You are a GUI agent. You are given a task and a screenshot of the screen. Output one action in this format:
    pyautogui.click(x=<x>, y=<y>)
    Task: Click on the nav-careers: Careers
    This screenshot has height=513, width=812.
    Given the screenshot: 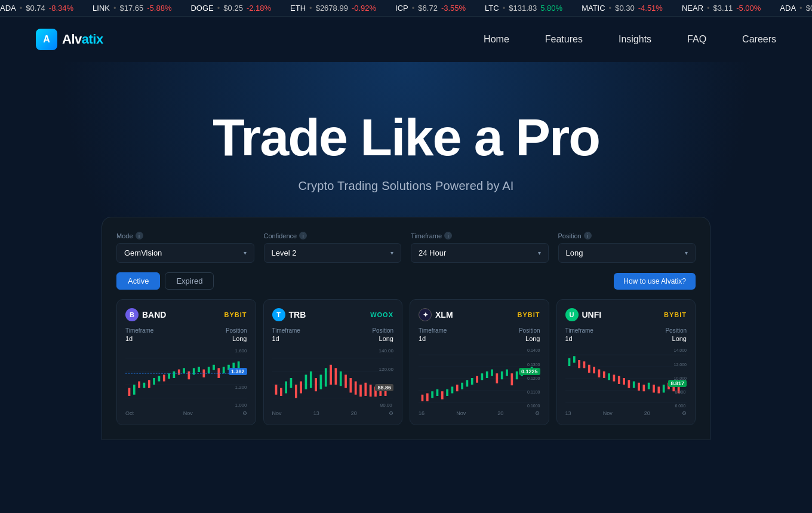 What is the action you would take?
    pyautogui.click(x=759, y=39)
    